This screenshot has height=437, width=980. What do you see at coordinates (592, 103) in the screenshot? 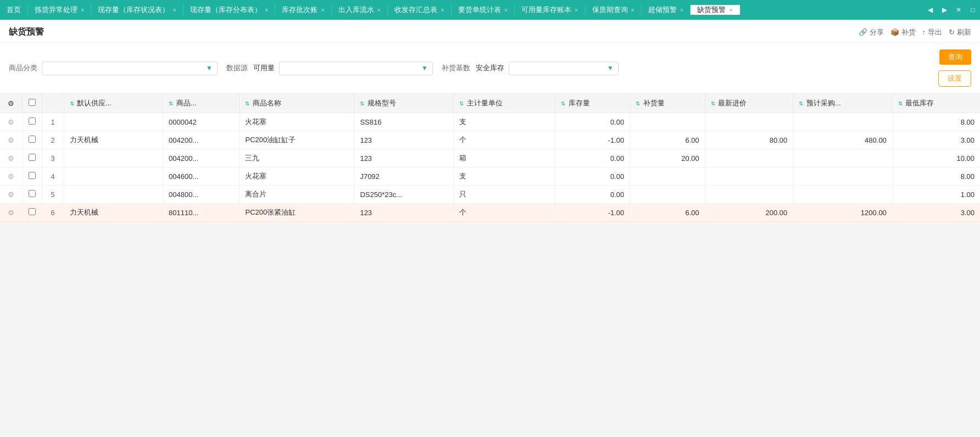
I see `col-stock-header: ⇅ 库存量` at bounding box center [592, 103].